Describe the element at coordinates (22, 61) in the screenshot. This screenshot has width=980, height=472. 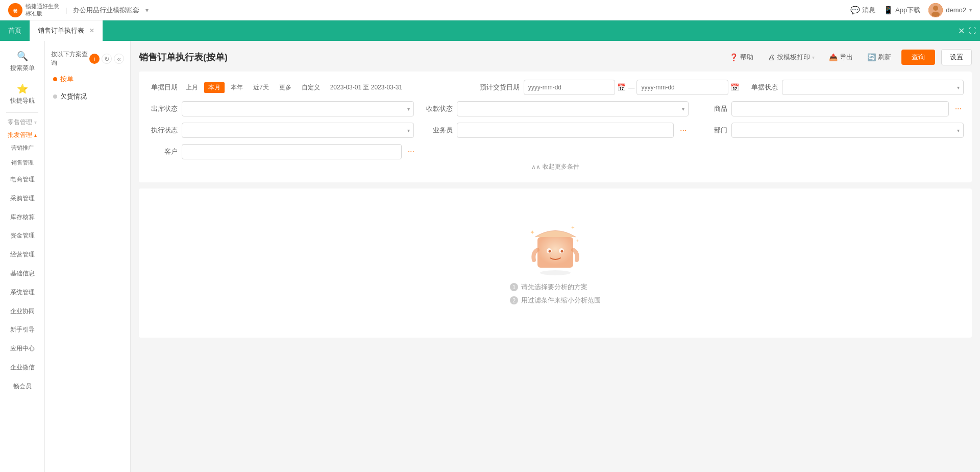
I see `sidebar-search: 🔍 搜索菜单` at that location.